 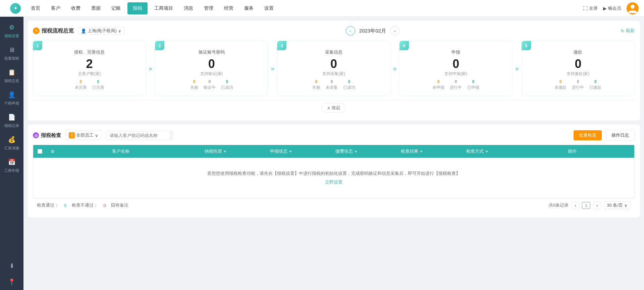 What do you see at coordinates (229, 8) in the screenshot?
I see `nav-operation: 经营` at bounding box center [229, 8].